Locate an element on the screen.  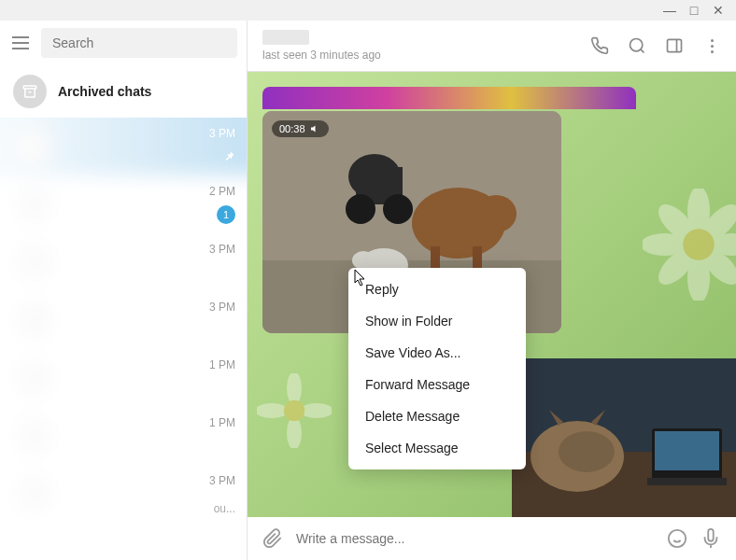
context-menu-show-in-folder: Show in Folder is located at coordinates (437, 321).